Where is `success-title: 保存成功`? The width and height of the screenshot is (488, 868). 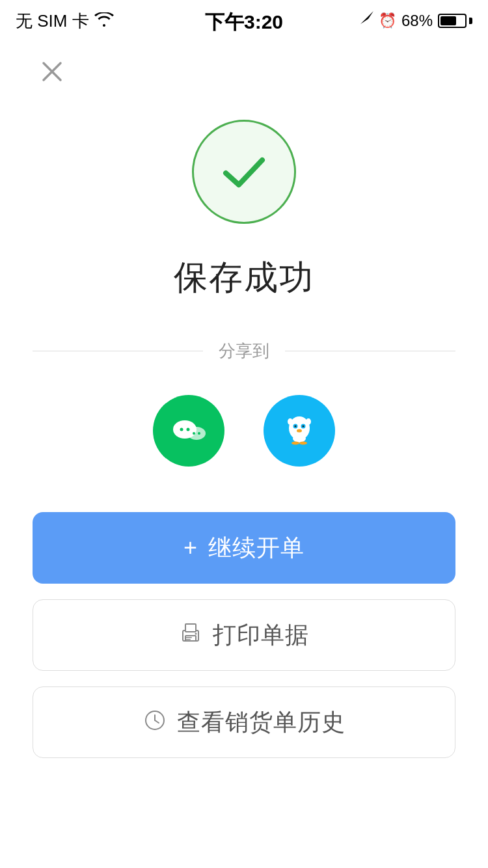 success-title: 保存成功 is located at coordinates (244, 278).